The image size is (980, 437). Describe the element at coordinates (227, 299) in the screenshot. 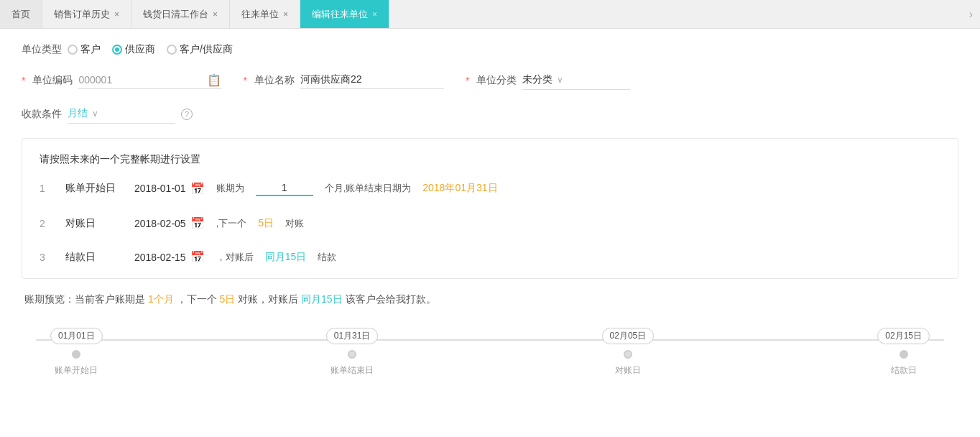

I see `preview-highlight2: 5日` at that location.